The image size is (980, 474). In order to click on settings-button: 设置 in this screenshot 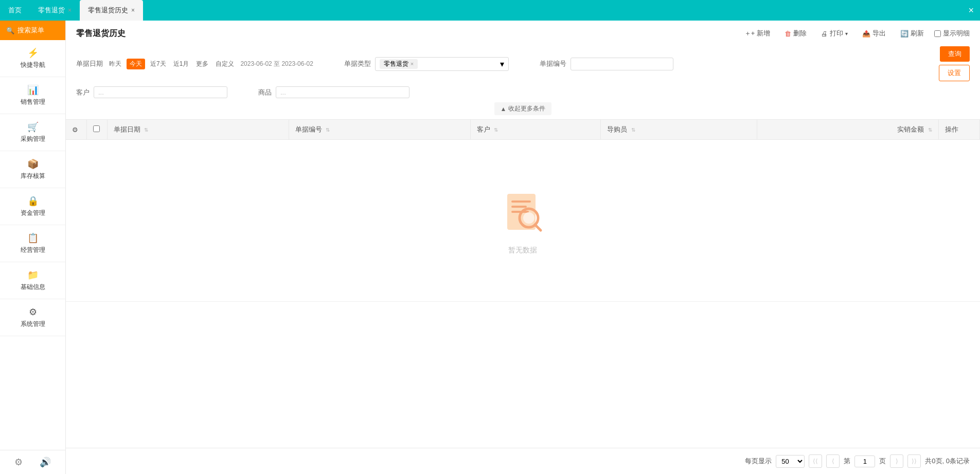, I will do `click(954, 73)`.